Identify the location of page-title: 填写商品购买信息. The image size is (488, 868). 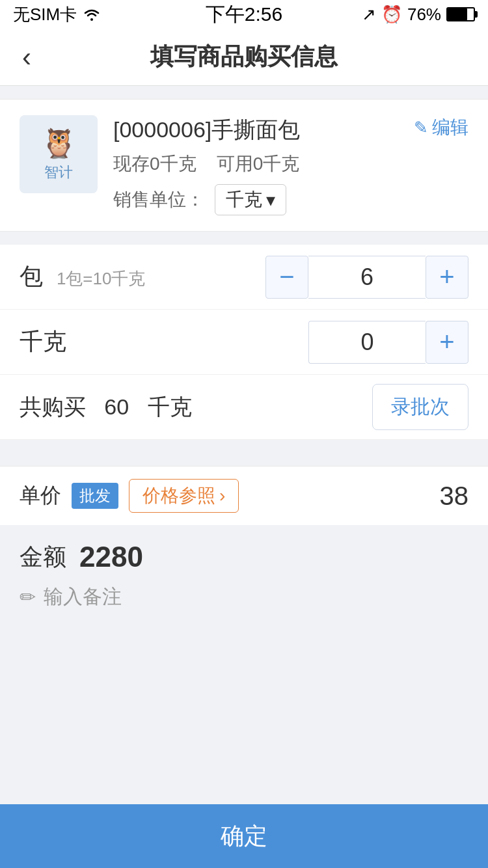
(244, 57).